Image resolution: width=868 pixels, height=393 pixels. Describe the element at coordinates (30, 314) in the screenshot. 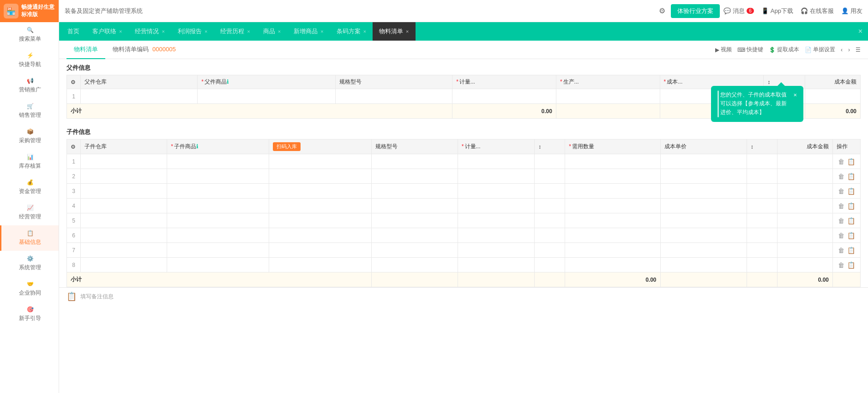

I see `sidebar-item-guide: 🎯 新手引导` at that location.